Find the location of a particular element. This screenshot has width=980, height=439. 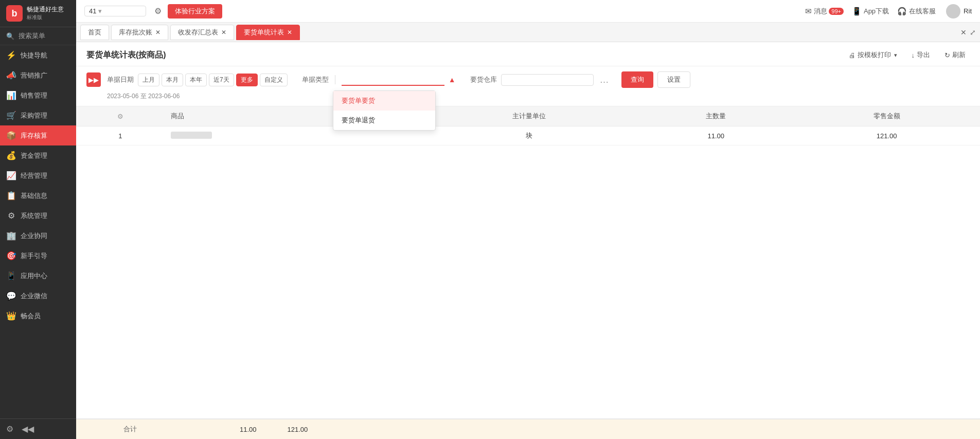

warehouse-filter-label: 要货仓库 is located at coordinates (484, 80).